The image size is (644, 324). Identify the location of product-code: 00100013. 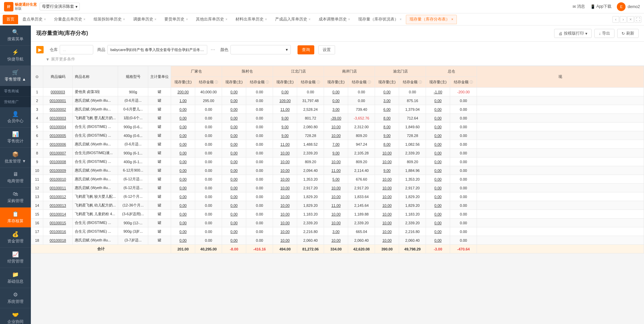
(58, 205).